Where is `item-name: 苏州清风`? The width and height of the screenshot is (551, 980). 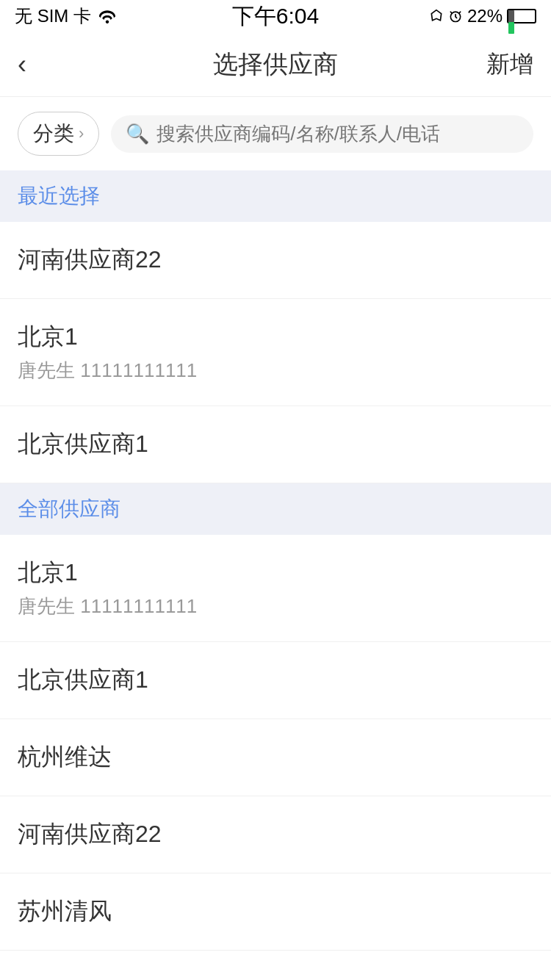 item-name: 苏州清风 is located at coordinates (276, 912).